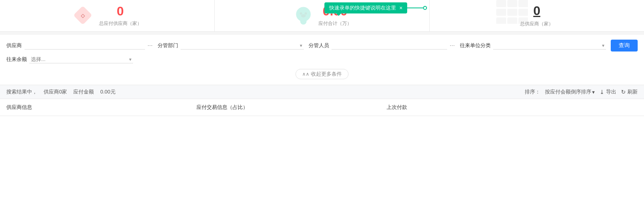 The image size is (644, 204). I want to click on th-supplier-info: 供应商信息, so click(101, 107).